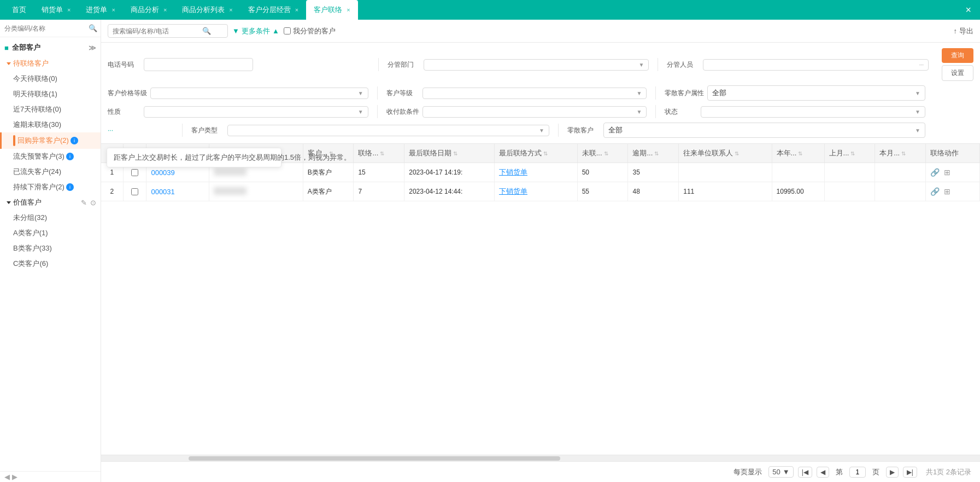 Image resolution: width=980 pixels, height=482 pixels. I want to click on col-header-contact: 联络... ⇅, so click(379, 153).